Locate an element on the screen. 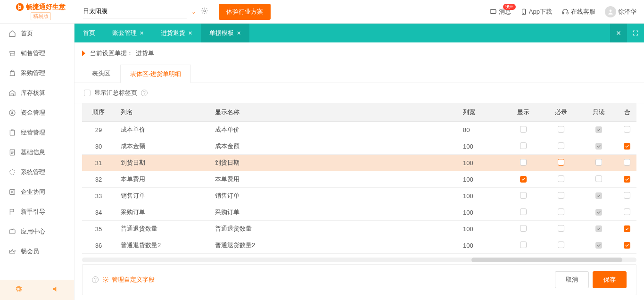  app-download-link: App下载 is located at coordinates (537, 12).